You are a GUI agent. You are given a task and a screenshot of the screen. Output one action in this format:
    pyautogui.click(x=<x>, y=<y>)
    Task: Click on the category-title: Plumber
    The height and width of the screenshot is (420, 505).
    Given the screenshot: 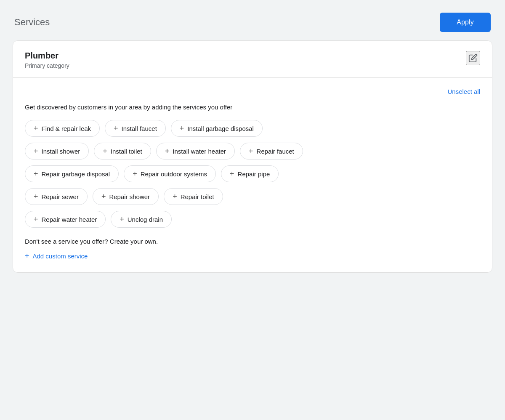 What is the action you would take?
    pyautogui.click(x=47, y=56)
    